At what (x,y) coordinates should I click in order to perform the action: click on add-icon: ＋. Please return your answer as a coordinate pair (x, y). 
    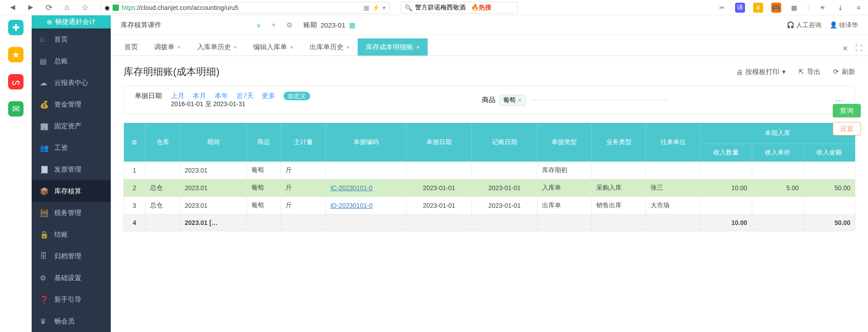
    Looking at the image, I should click on (274, 25).